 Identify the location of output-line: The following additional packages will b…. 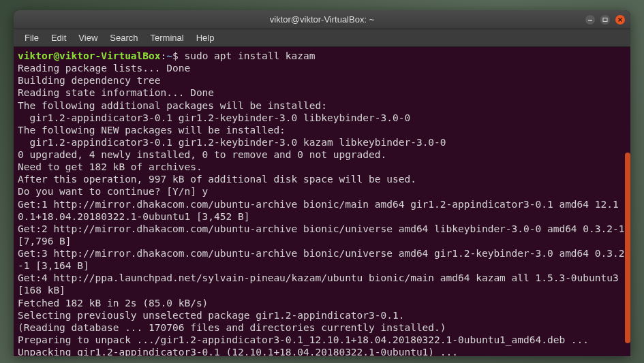
(322, 106).